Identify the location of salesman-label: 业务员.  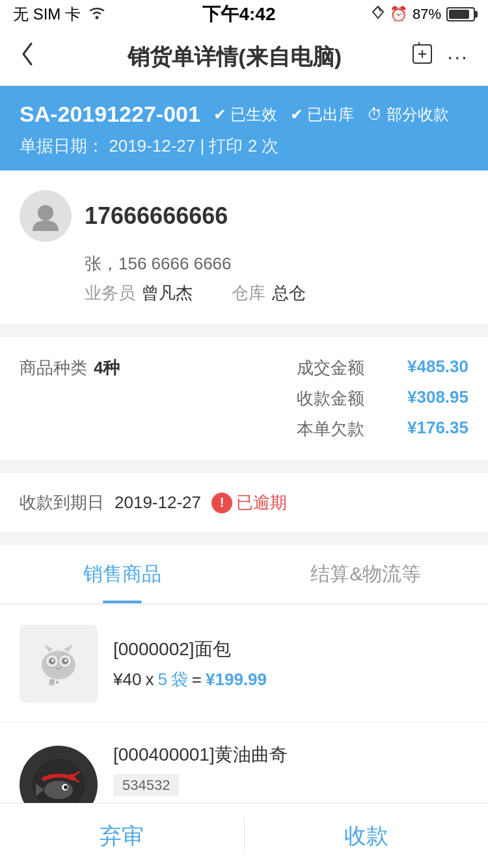
(110, 293).